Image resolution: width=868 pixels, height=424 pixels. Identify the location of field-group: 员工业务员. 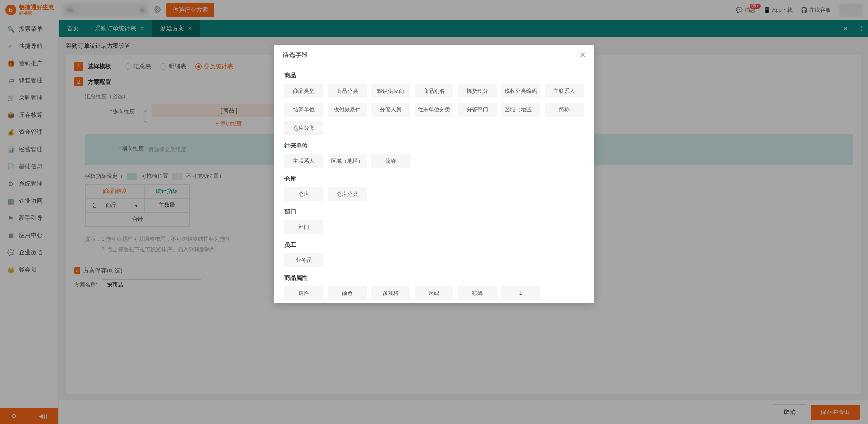
(434, 254).